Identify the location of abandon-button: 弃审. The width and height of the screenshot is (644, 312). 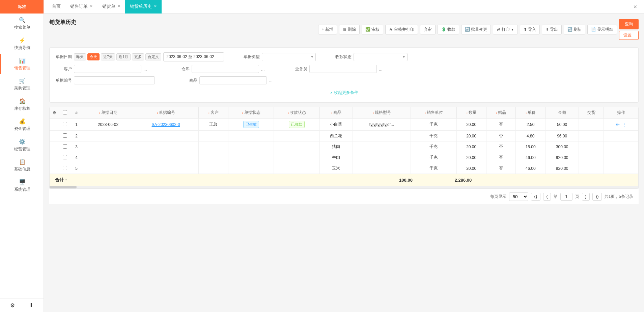
(428, 30).